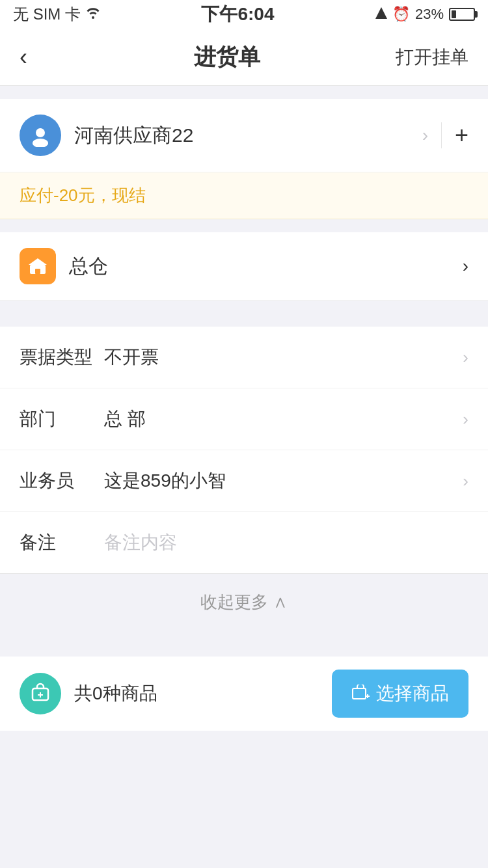  I want to click on notice-text: 应付-20元，现结, so click(83, 195).